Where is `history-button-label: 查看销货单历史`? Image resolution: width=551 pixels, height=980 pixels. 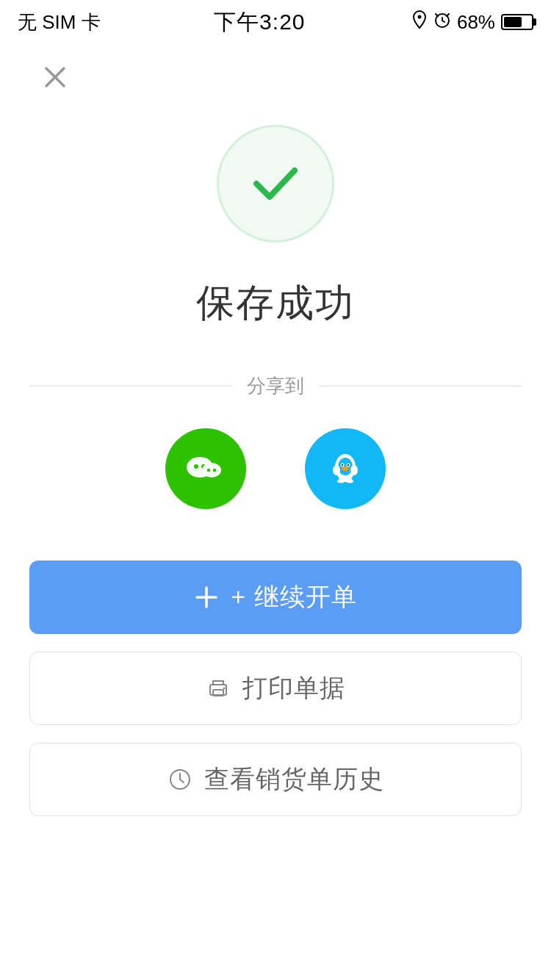 history-button-label: 查看销货单历史 is located at coordinates (294, 779).